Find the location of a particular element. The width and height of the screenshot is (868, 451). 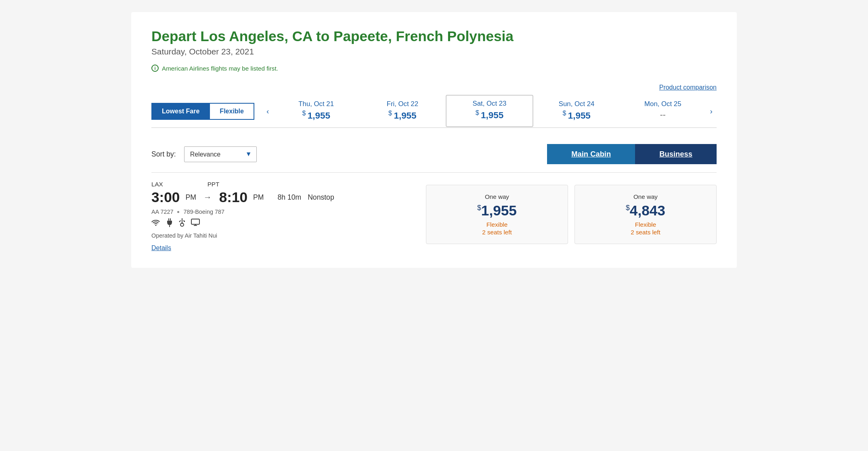

date-col-fri-oct22: Fri, Oct 22 $ 1,955 is located at coordinates (403, 111).